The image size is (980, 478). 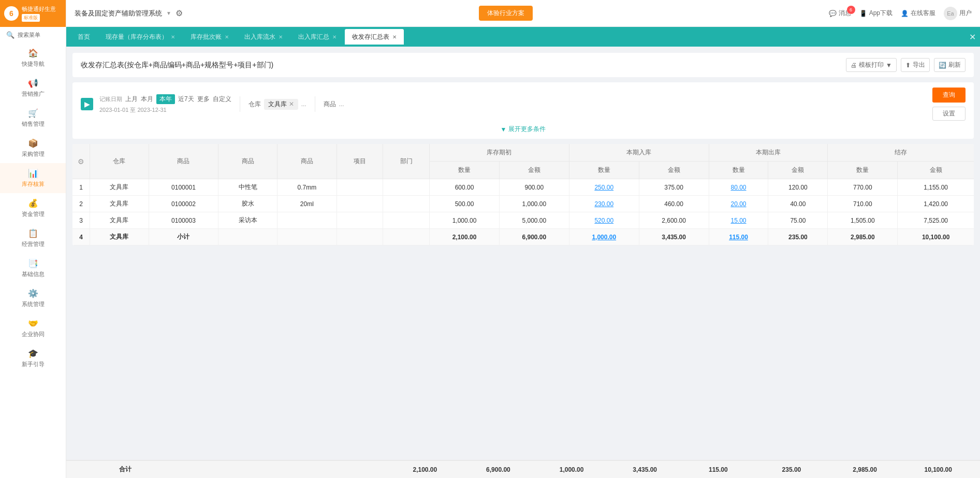 I want to click on subtotal-in-qty-link: 1,000.00, so click(x=604, y=237).